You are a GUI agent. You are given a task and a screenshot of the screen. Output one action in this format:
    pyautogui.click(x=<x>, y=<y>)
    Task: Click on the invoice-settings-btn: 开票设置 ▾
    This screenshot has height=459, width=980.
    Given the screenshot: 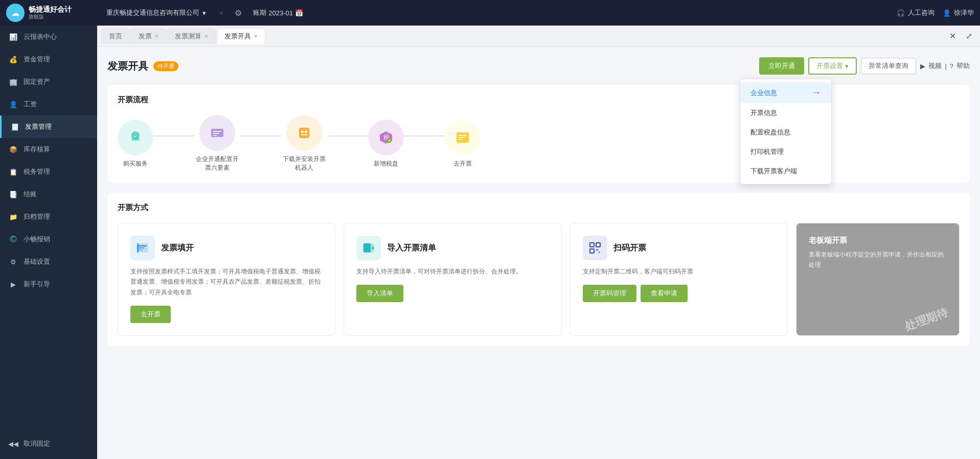 What is the action you would take?
    pyautogui.click(x=832, y=66)
    